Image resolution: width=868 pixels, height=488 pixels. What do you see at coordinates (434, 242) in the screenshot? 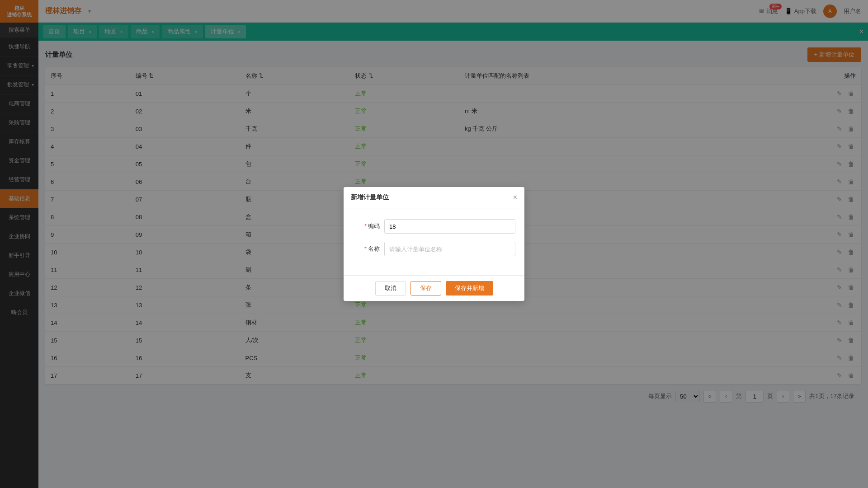
I see `modal-body: *编码 *名称` at bounding box center [434, 242].